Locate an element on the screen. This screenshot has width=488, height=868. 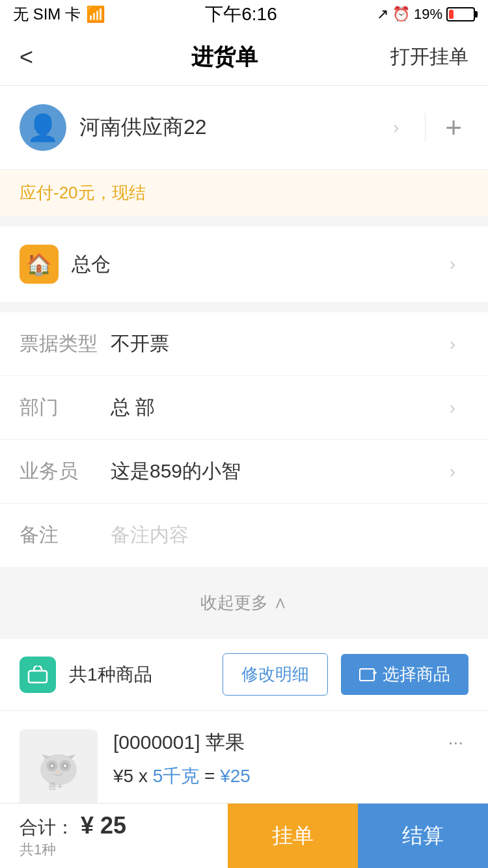
product-thumbnail: 兽+ is located at coordinates (59, 768).